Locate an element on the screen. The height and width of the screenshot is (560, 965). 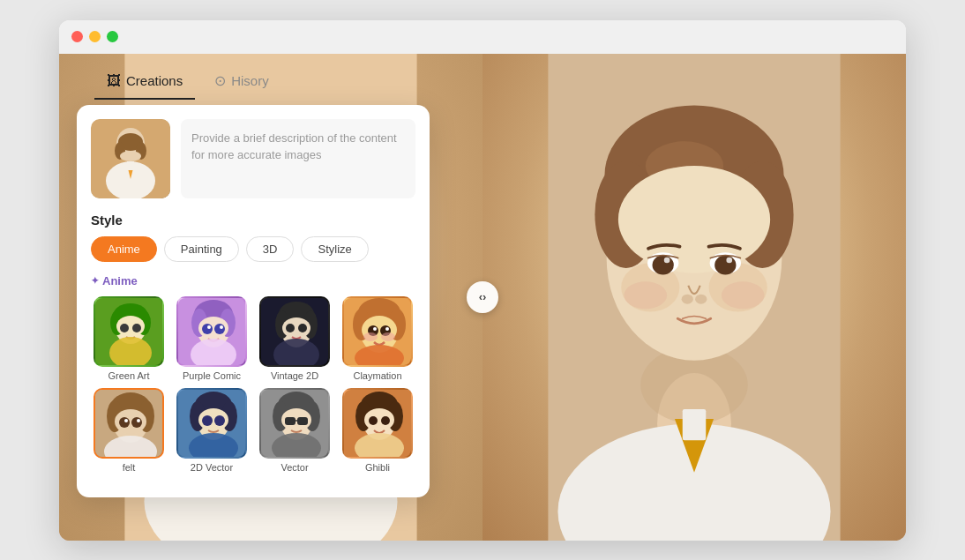
style-name-2d-vector: 2D Vector is located at coordinates (212, 467).